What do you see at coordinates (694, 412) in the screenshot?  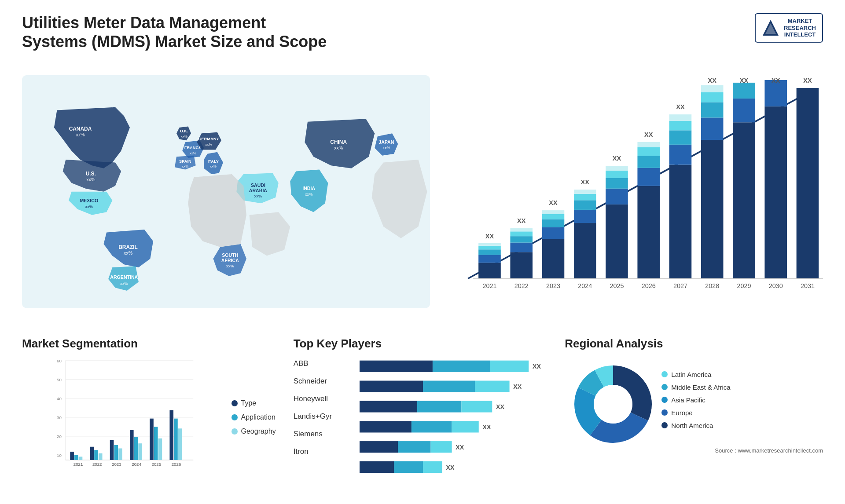 I see `regional-section: Regional Analysis` at bounding box center [694, 412].